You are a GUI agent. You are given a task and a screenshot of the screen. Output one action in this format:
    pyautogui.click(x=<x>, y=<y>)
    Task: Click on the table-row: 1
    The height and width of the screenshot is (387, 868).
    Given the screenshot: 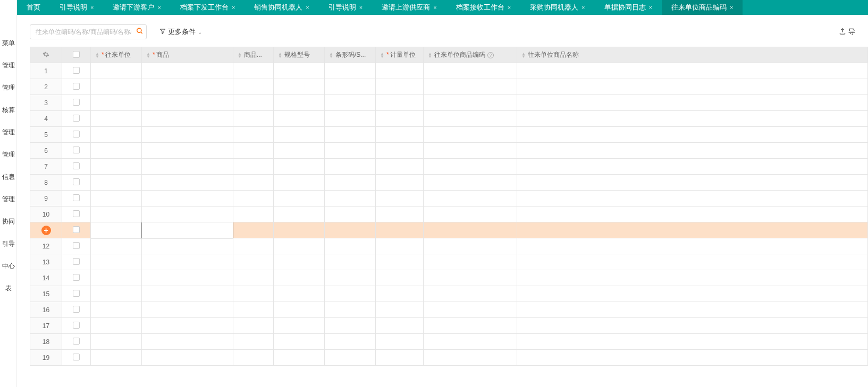 What is the action you would take?
    pyautogui.click(x=449, y=71)
    